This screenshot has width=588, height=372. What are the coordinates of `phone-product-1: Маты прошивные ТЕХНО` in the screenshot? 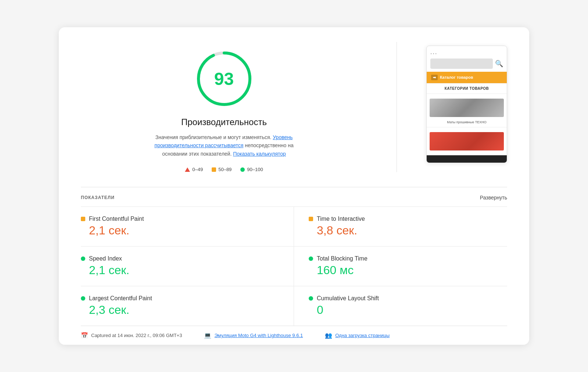 It's located at (467, 110).